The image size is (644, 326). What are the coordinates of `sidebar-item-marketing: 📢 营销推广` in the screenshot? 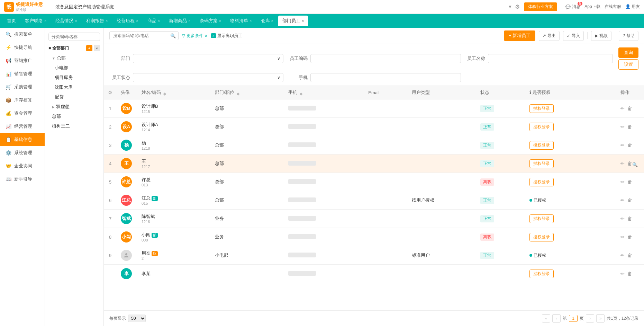 It's located at (22, 61).